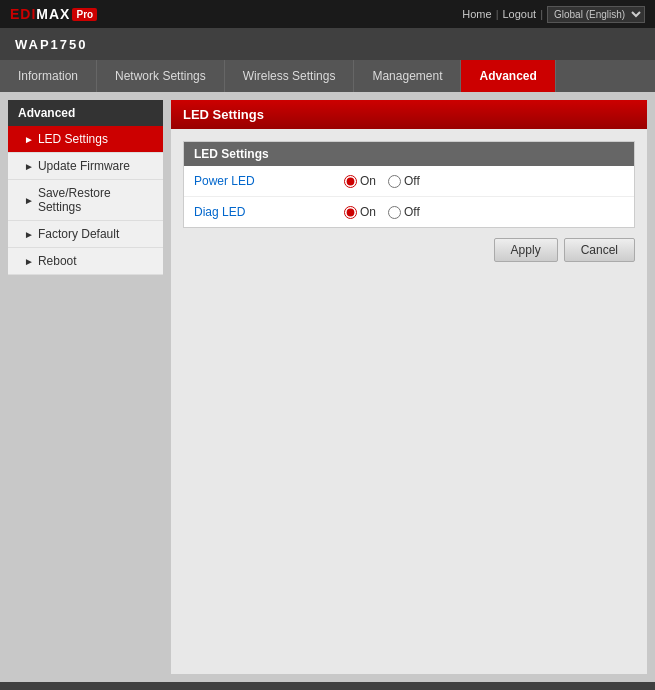 The width and height of the screenshot is (655, 690). Describe the element at coordinates (54, 14) in the screenshot. I see `logo-area: EDIMAX Pro` at that location.